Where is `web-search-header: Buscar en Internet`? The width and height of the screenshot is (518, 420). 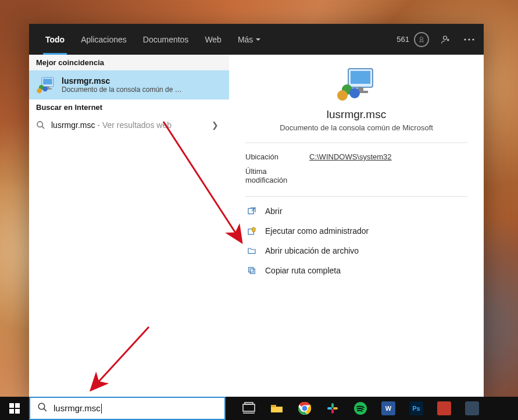 web-search-header: Buscar en Internet is located at coordinates (129, 107).